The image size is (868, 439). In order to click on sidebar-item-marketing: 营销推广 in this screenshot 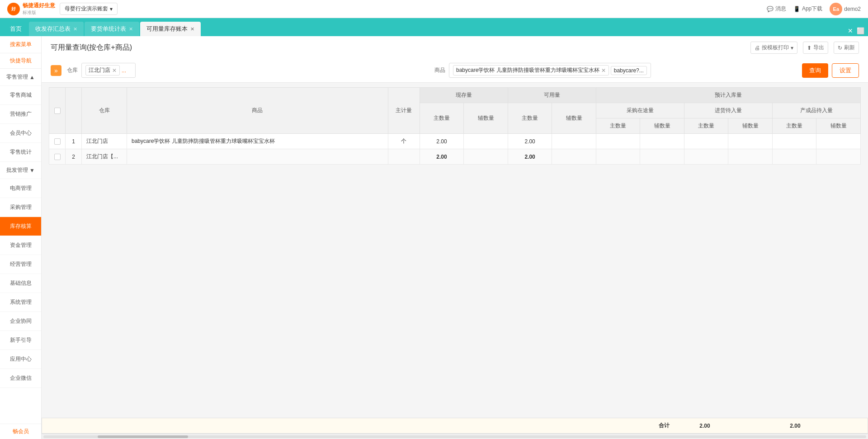, I will do `click(21, 114)`.